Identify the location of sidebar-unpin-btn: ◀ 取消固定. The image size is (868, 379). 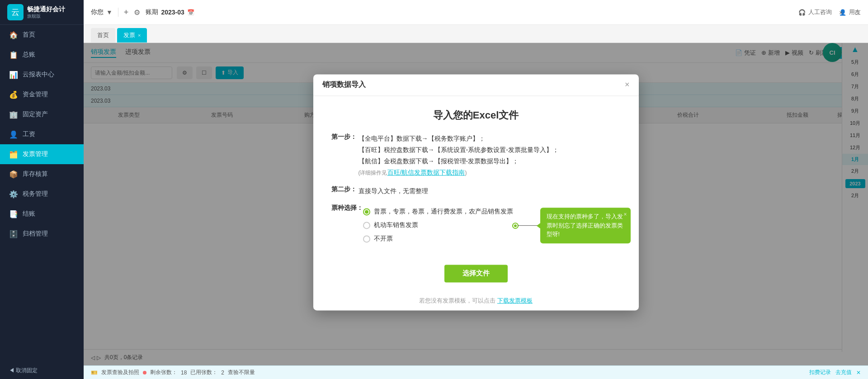
(42, 371).